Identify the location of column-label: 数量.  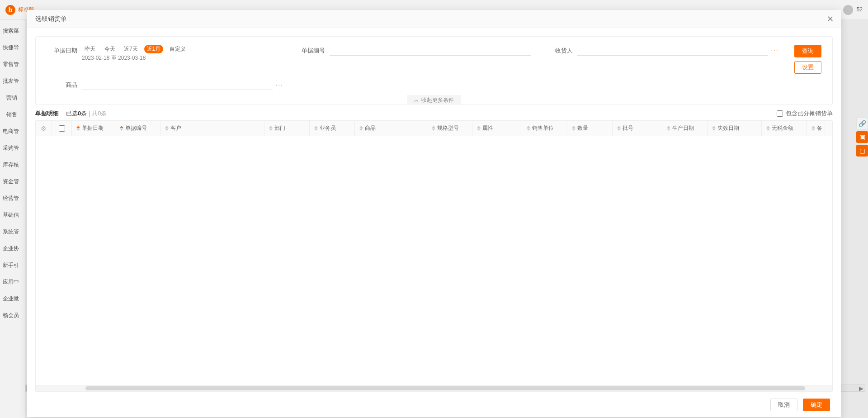
(583, 128).